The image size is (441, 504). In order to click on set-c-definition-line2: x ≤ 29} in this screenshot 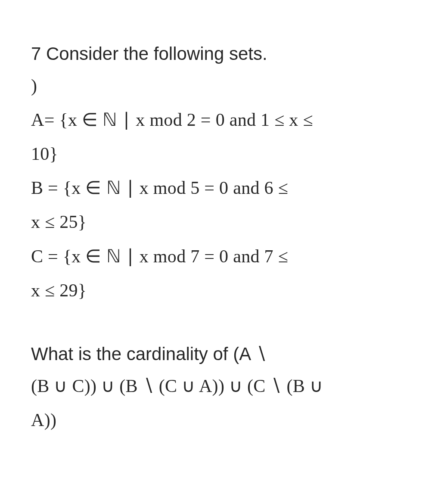, I will do `click(220, 290)`.